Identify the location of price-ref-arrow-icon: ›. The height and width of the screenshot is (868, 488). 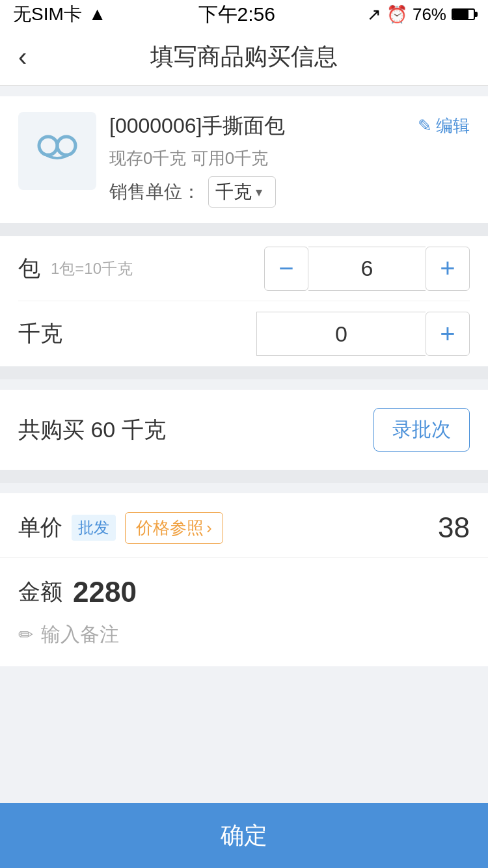
(210, 528).